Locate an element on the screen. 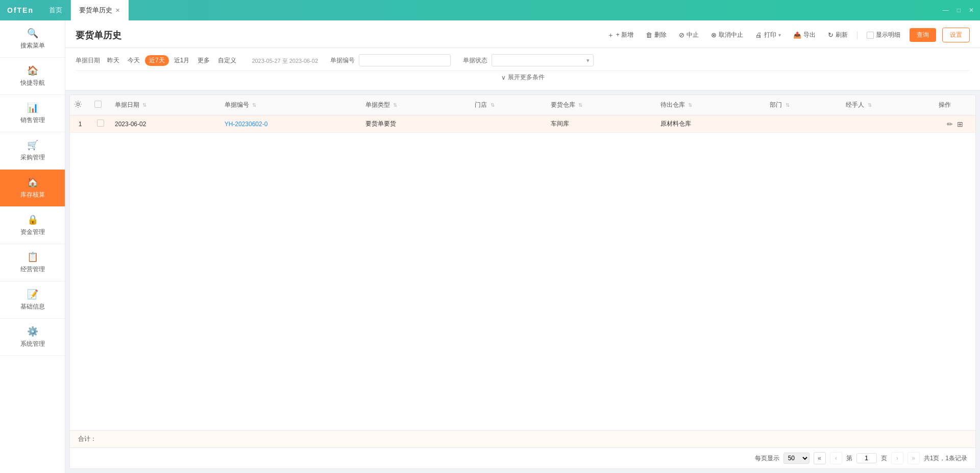 This screenshot has height=473, width=980. print-button: 🖨 打印 ▾ is located at coordinates (768, 35).